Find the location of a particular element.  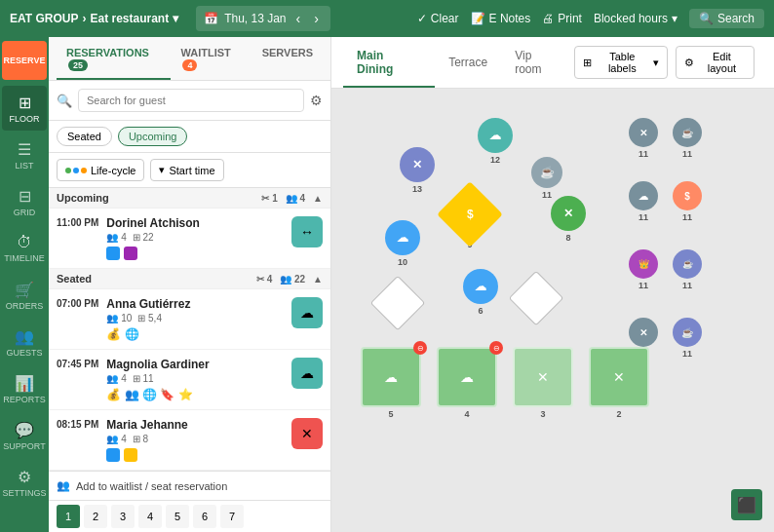

guests-icon: 👥 is located at coordinates (24, 337).